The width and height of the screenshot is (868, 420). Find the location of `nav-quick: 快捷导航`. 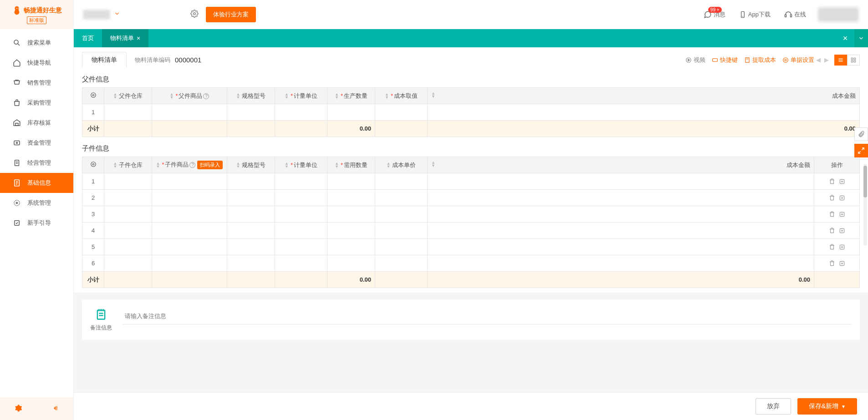

nav-quick: 快捷导航 is located at coordinates (36, 63).